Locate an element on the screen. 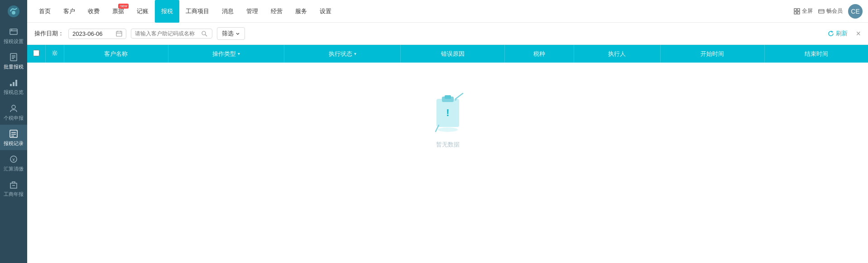 Image resolution: width=868 pixels, height=263 pixels. date-input is located at coordinates (93, 34).